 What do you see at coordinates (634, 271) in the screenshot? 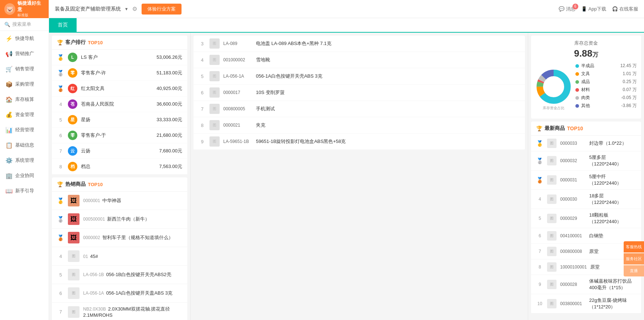
I see `float-service-btn3: 直播` at bounding box center [634, 271].